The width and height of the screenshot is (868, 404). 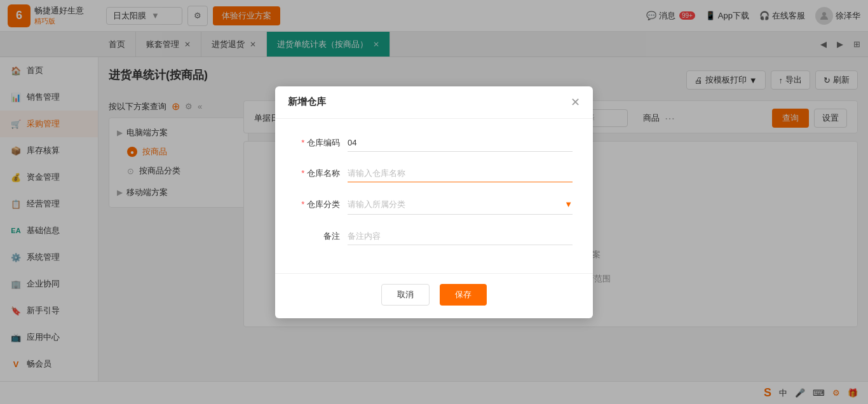 What do you see at coordinates (460, 236) in the screenshot?
I see `warehouse-remark-input` at bounding box center [460, 236].